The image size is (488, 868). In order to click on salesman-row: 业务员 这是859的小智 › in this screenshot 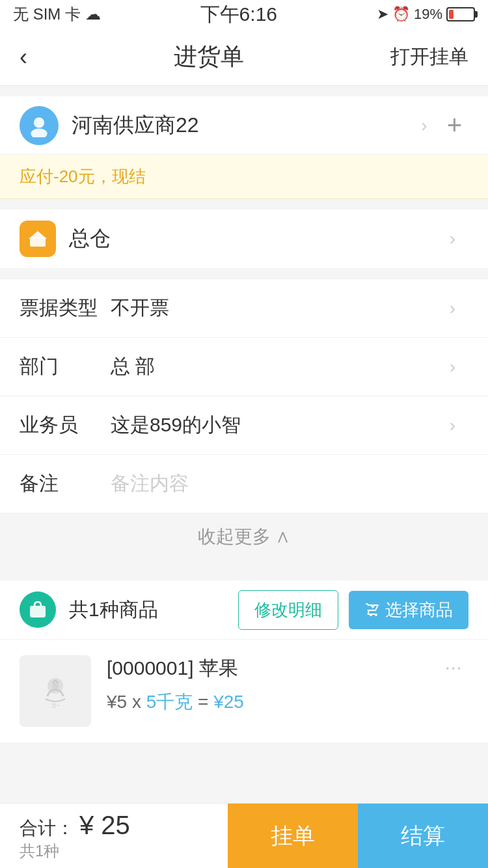, I will do `click(244, 425)`.